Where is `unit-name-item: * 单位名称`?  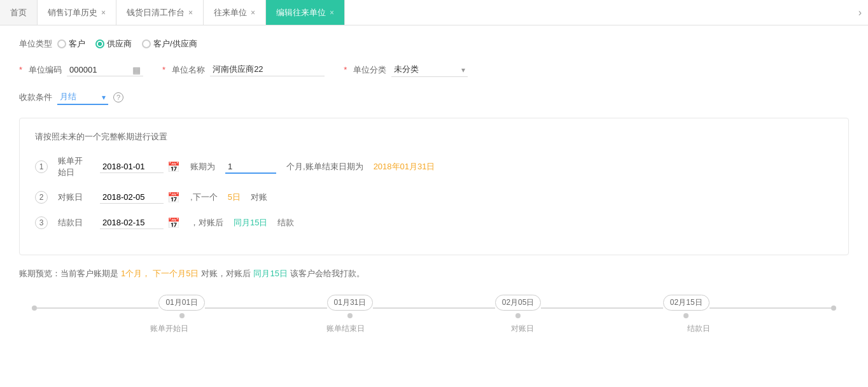 unit-name-item: * 单位名称 is located at coordinates (243, 70).